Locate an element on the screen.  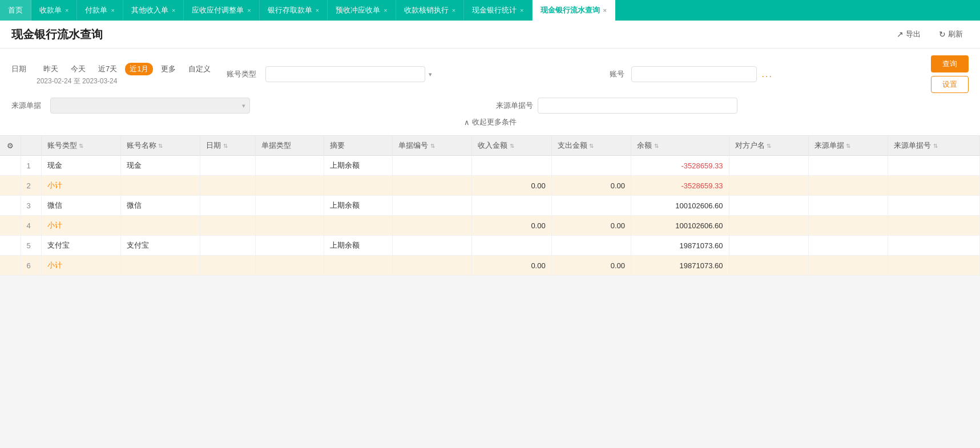
th-doc-no: 单据编号 ⇅ is located at coordinates (433, 146).